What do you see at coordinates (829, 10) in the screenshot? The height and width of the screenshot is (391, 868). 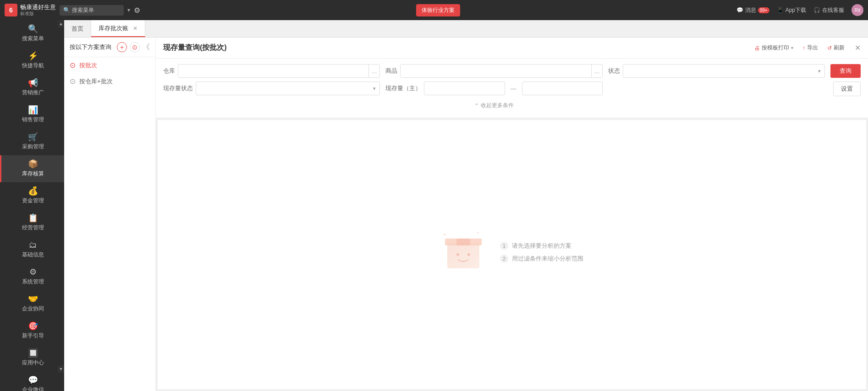 I see `online-service-nav: 🎧 在线客服` at bounding box center [829, 10].